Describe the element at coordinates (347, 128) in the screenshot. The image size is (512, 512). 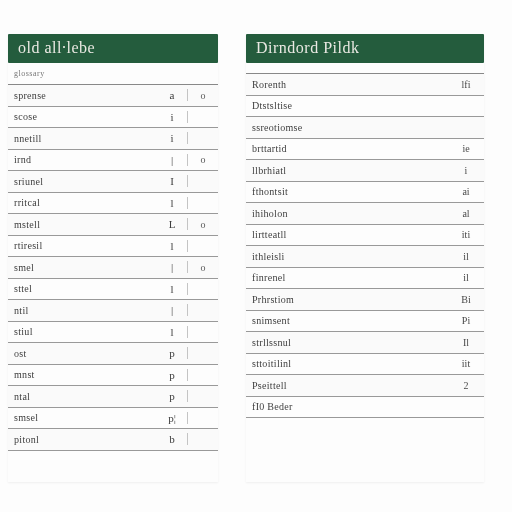
I see `row-label: ssreotiomse` at that location.